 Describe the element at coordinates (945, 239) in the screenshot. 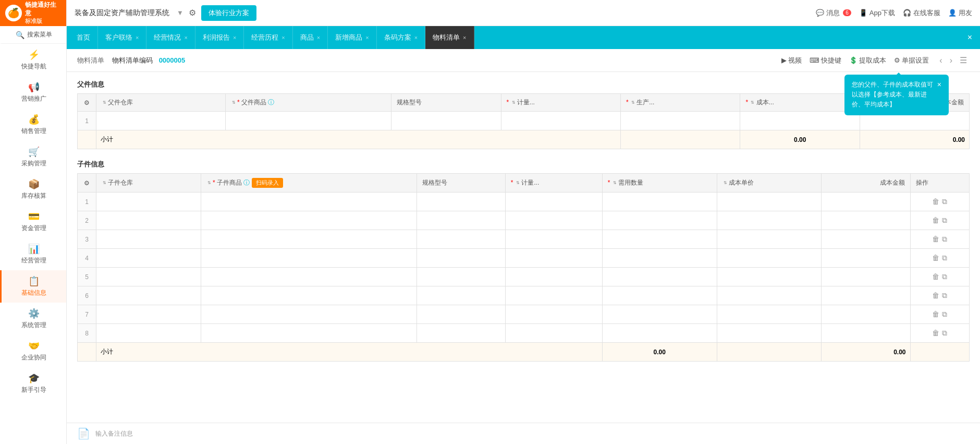

I see `copy-icon-3: ⧉` at that location.